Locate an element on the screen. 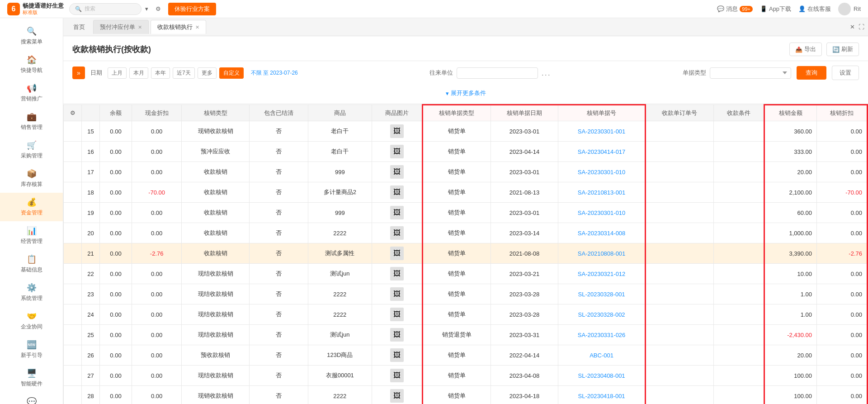 The width and height of the screenshot is (868, 404). industry-btn: 休验行业方案 is located at coordinates (192, 9).